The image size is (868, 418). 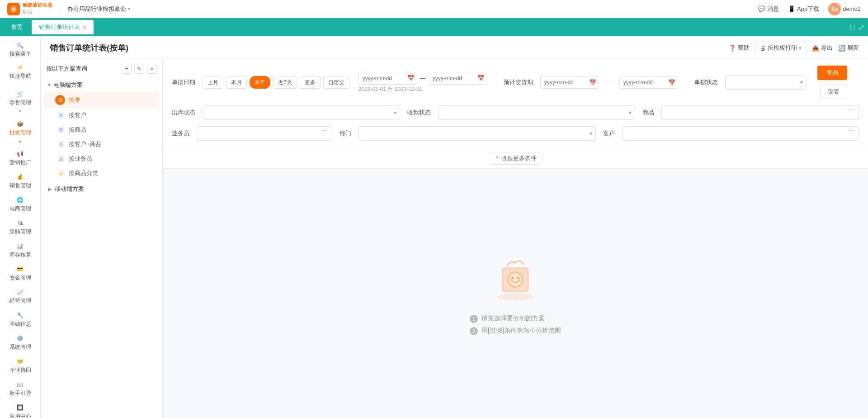 I want to click on refresh-btn: 🔄 刷新, so click(x=849, y=48).